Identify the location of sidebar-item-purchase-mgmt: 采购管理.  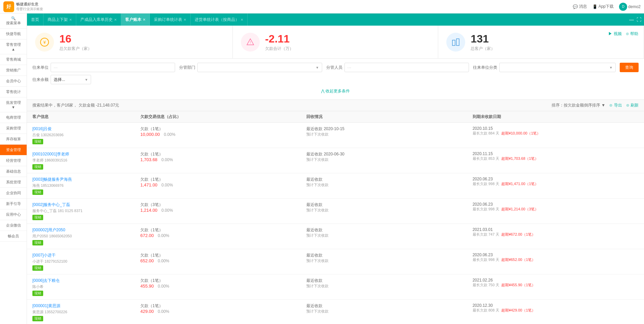
(13, 128).